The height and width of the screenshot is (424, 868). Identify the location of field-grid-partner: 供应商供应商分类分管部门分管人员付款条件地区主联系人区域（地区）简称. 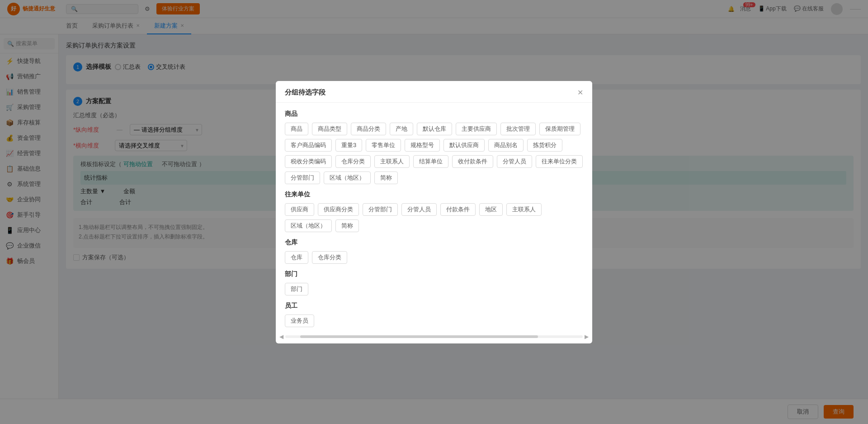
(434, 218).